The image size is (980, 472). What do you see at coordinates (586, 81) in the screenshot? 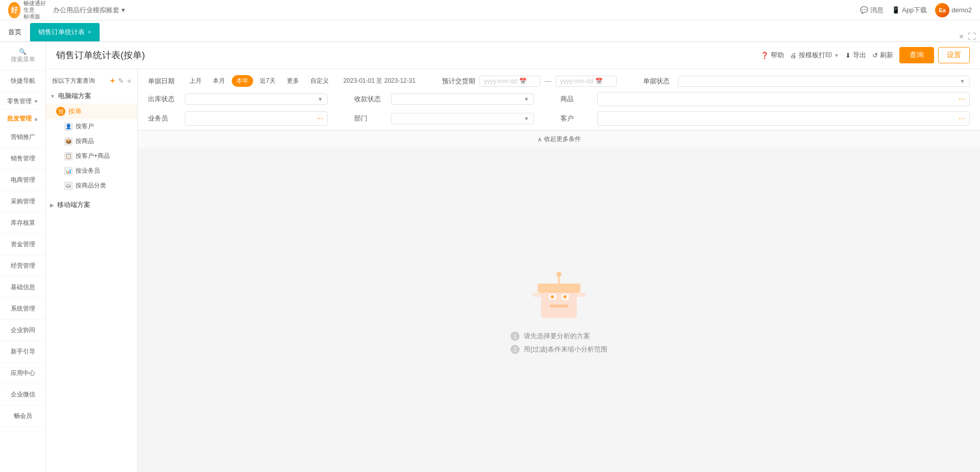
I see `expected-date-to: yyyy-mm-dd 📅` at bounding box center [586, 81].